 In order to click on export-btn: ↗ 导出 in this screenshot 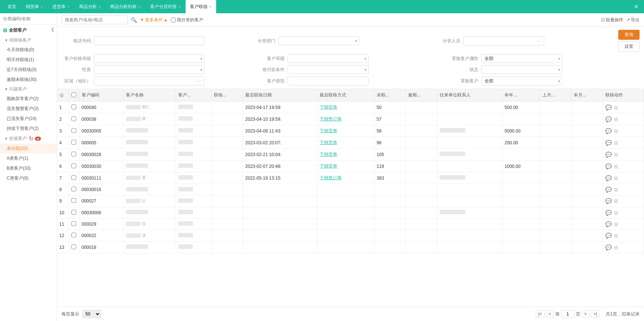, I will do `click(633, 20)`.